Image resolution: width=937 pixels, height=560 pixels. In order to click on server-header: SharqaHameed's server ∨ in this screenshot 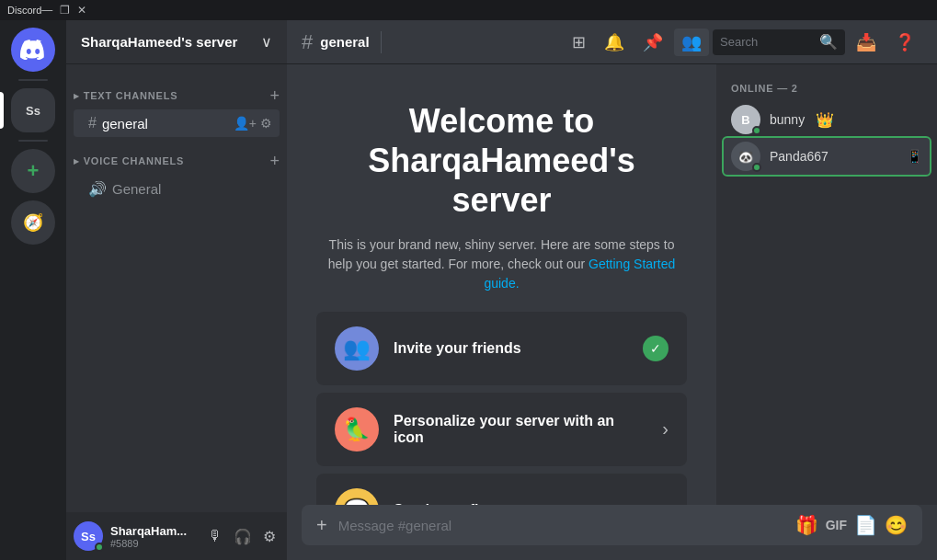, I will do `click(177, 42)`.